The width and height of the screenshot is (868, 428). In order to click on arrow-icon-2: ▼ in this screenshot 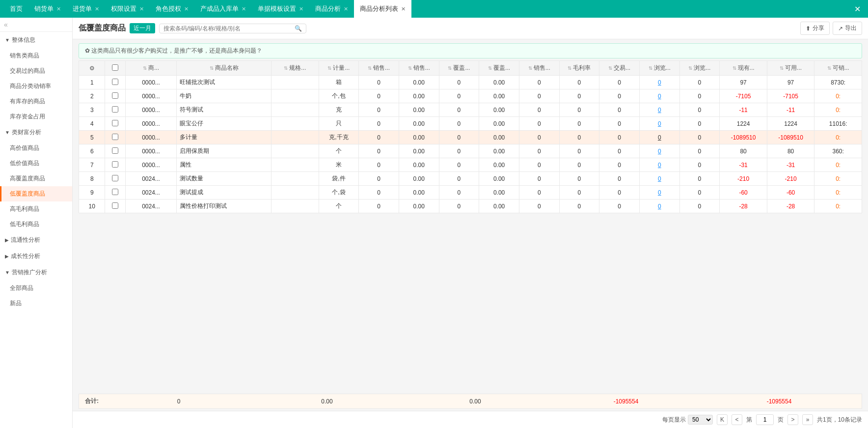, I will do `click(7, 133)`.